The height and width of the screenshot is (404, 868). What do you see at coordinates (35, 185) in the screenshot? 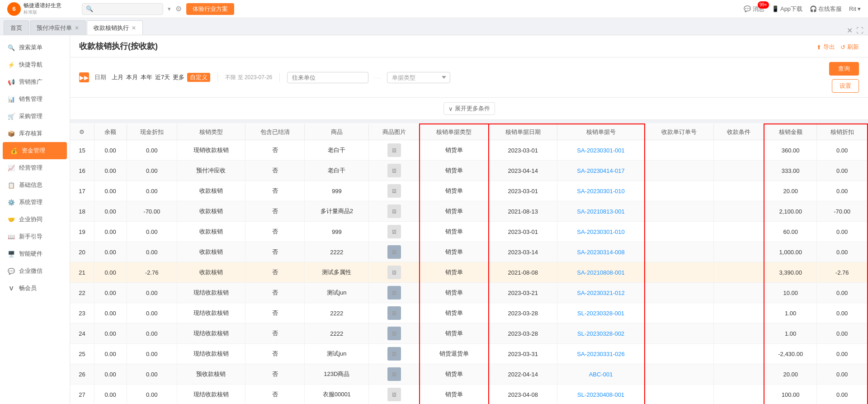
I see `sidebar-item-basic: 📋 基础信息` at bounding box center [35, 185].